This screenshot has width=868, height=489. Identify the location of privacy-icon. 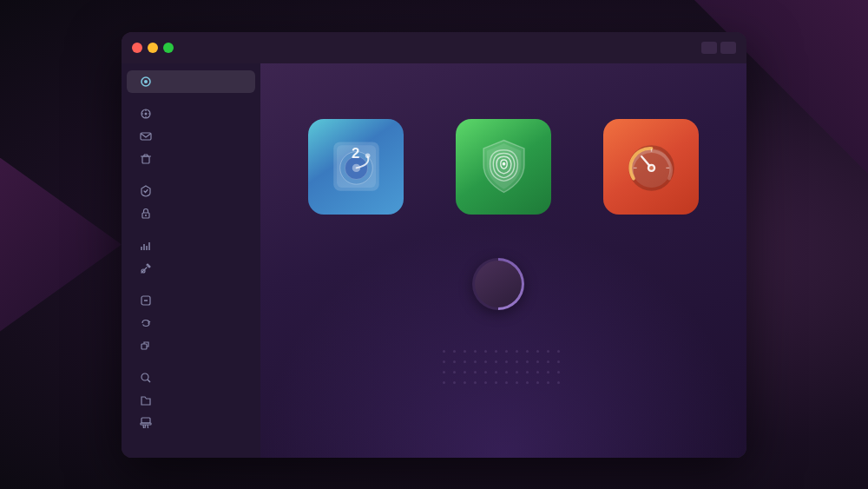
(146, 214).